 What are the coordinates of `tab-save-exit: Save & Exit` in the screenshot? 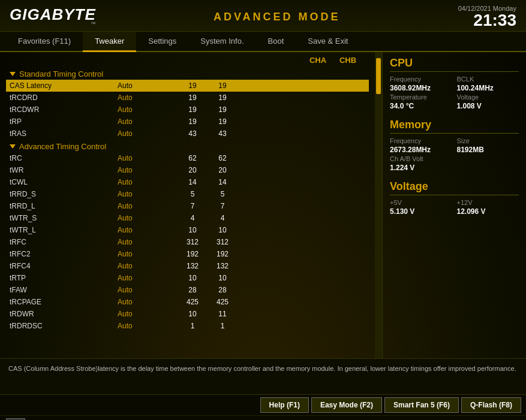 It's located at (327, 42).